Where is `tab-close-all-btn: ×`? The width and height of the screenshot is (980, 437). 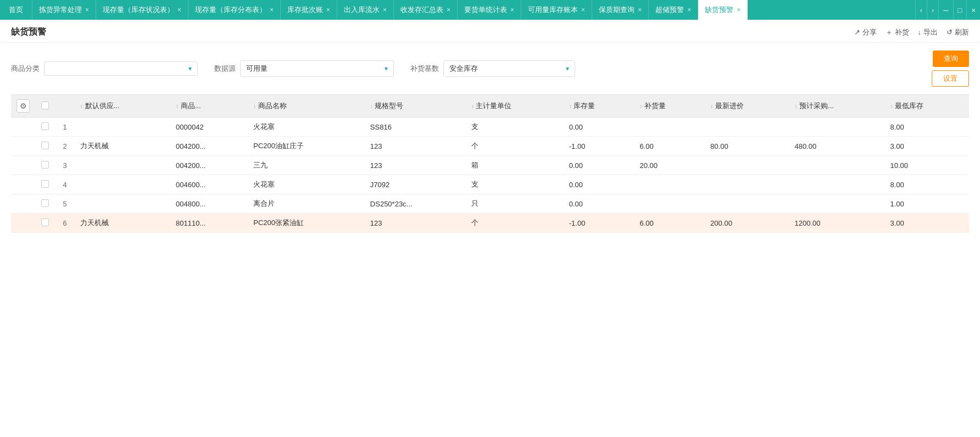
tab-close-all-btn: × is located at coordinates (973, 10).